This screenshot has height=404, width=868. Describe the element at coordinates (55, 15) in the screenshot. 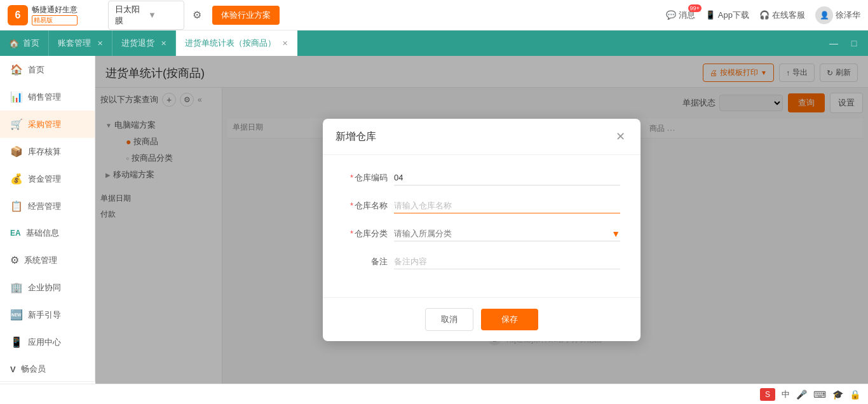

I see `logo-text: 畅捷通好生意 精易版` at that location.